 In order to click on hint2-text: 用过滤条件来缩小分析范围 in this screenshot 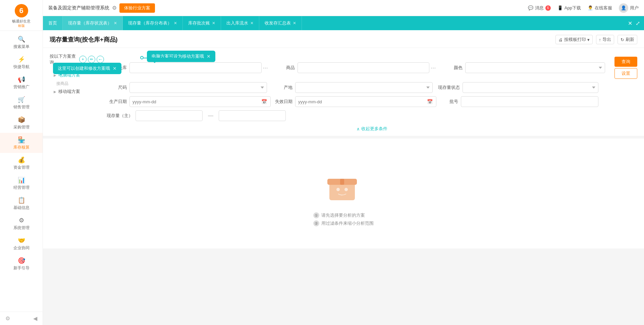, I will do `click(347, 223)`.